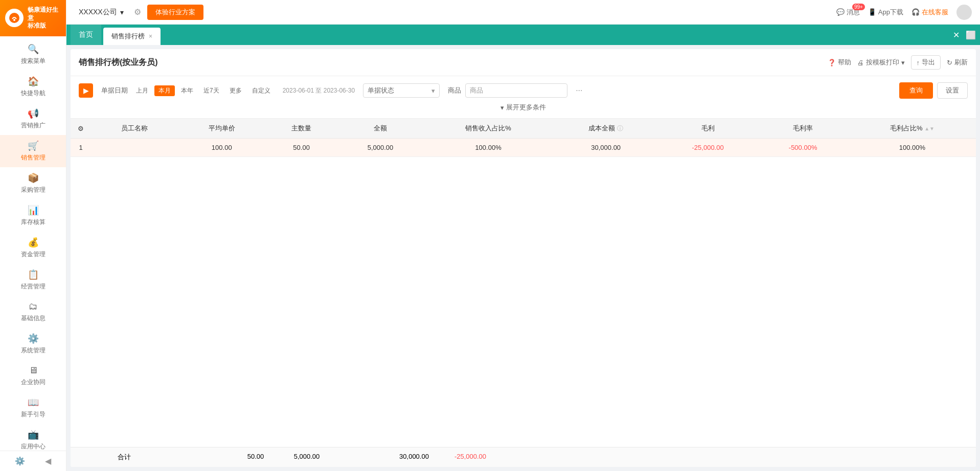 The height and width of the screenshot is (471, 980). I want to click on help-button: ❓ 帮助, so click(839, 62).